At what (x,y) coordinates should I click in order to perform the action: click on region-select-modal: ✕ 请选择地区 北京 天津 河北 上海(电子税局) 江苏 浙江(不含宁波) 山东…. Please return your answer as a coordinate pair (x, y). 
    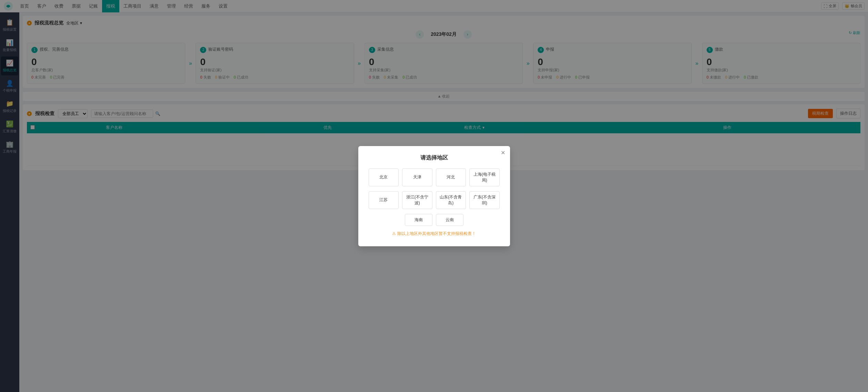
    Looking at the image, I should click on (434, 196).